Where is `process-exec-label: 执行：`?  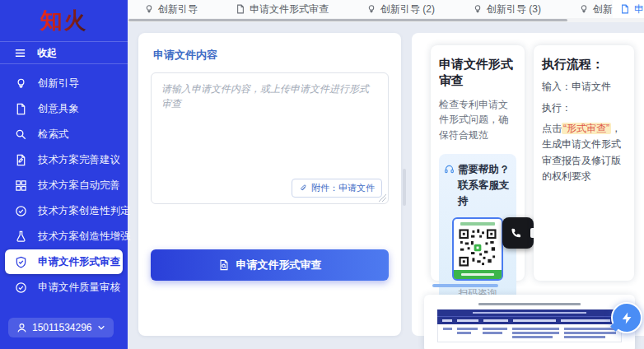 process-exec-label: 执行： is located at coordinates (584, 109).